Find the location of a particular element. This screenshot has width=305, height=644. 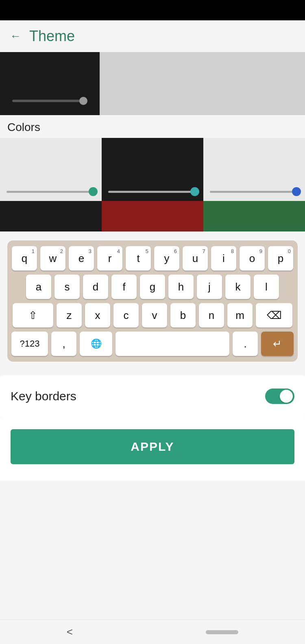

theme-slider-dot is located at coordinates (83, 101).